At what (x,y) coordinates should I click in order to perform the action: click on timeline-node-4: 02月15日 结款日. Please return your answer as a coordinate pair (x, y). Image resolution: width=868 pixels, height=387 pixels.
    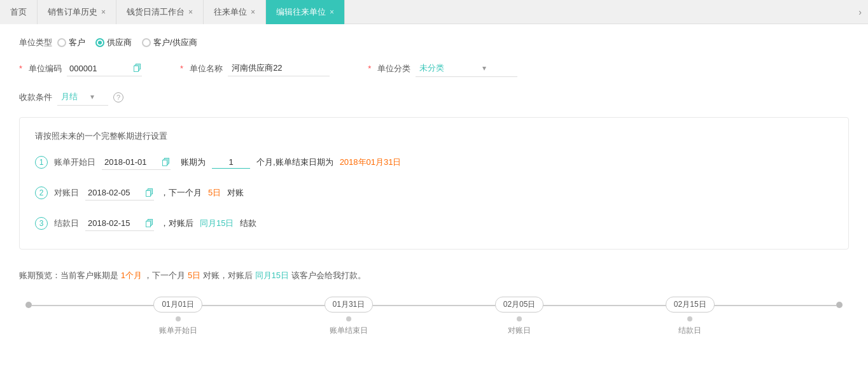
    Looking at the image, I should click on (690, 316).